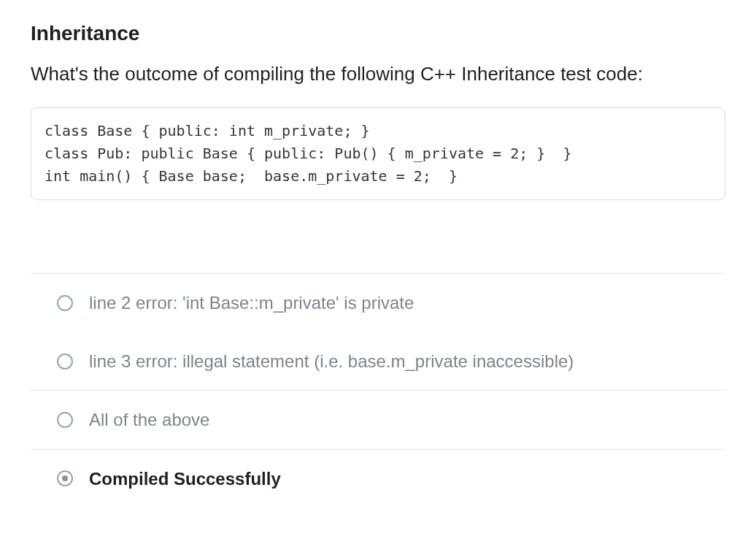 Image resolution: width=756 pixels, height=547 pixels. Describe the element at coordinates (251, 302) in the screenshot. I see `option-label: line 2 error: 'int Base::m_private' is p…` at that location.